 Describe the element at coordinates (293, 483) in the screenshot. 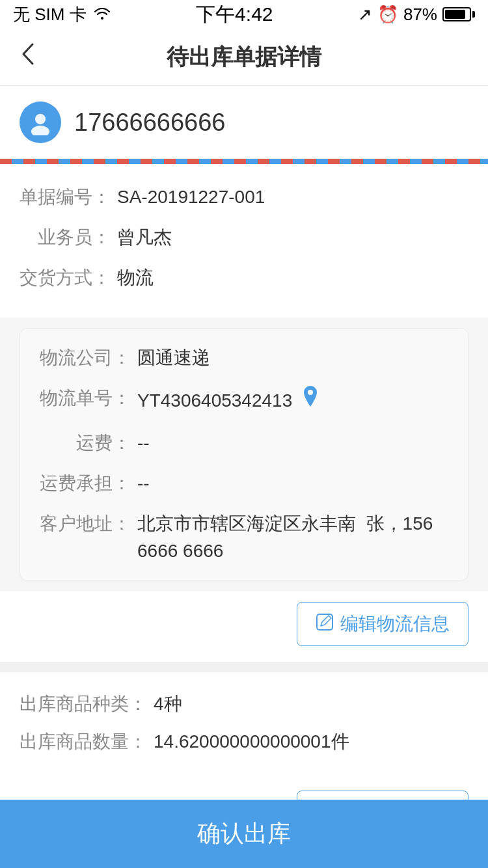

I see `freight-bear-value: --` at that location.